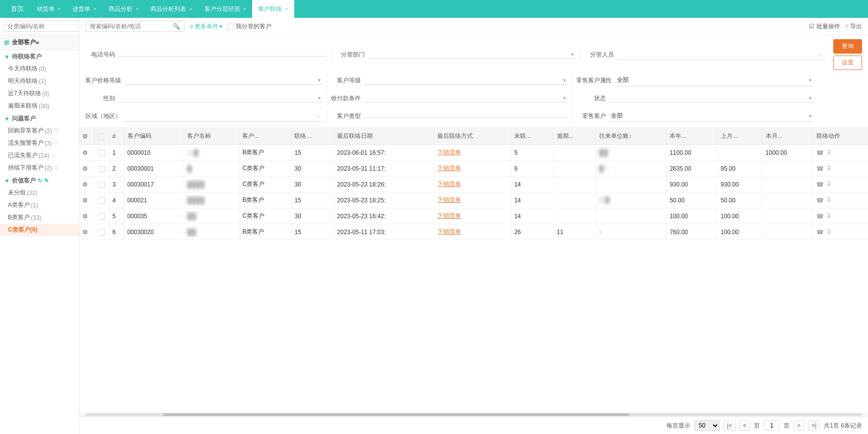 The image size is (868, 434). What do you see at coordinates (772, 426) in the screenshot?
I see `page-number-input` at bounding box center [772, 426].